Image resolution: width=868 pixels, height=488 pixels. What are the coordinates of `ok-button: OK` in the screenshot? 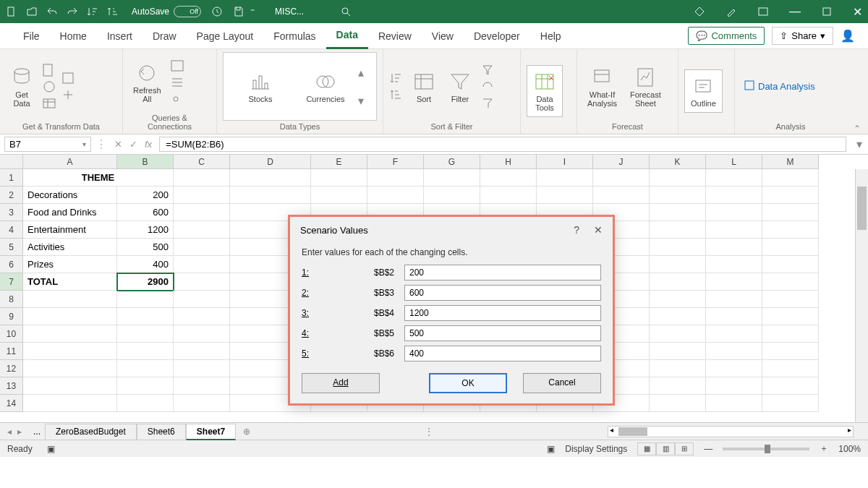 It's located at (468, 383).